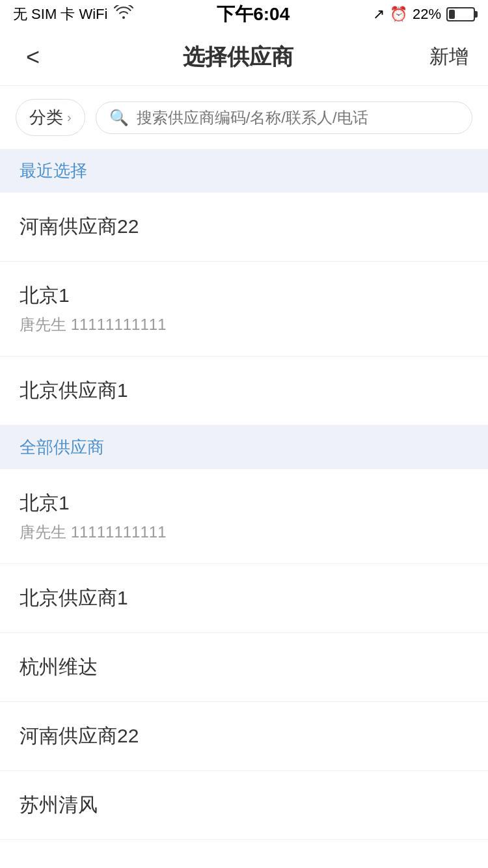 The height and width of the screenshot is (868, 488). I want to click on back-button: <, so click(33, 57).